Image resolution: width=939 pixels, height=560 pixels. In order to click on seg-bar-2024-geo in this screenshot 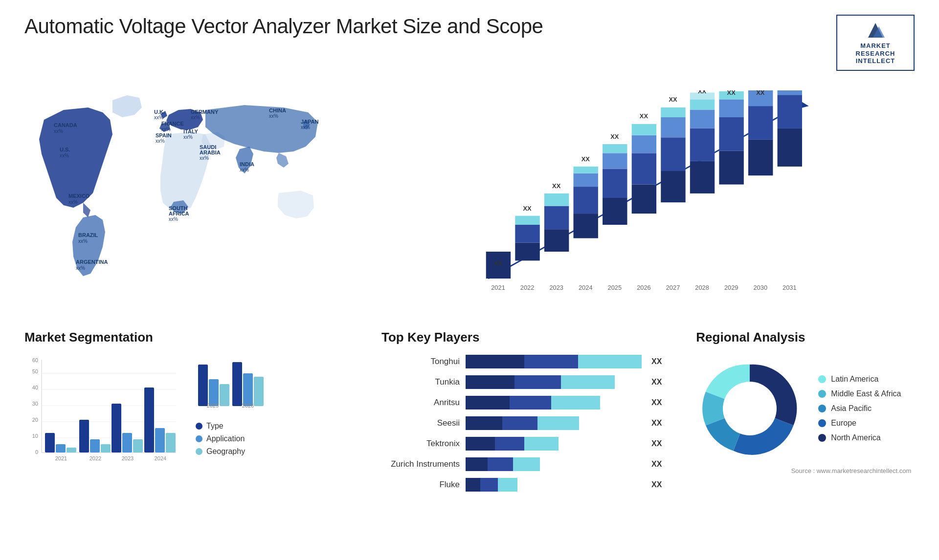, I will do `click(171, 443)`.